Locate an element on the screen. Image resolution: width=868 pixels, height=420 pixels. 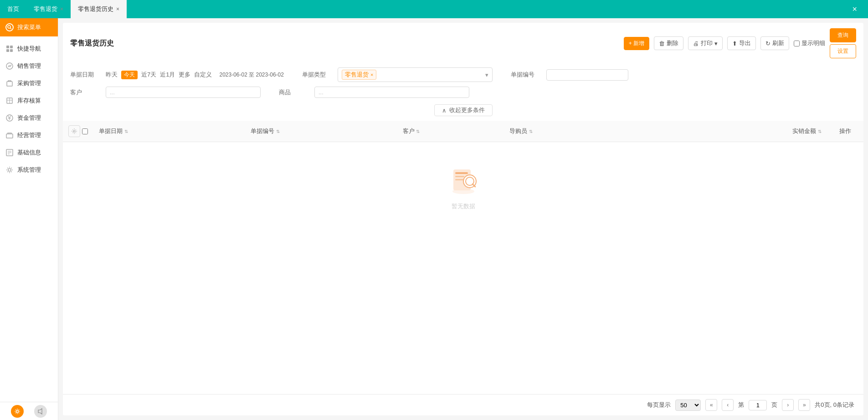
page-first-button: « is located at coordinates (711, 405).